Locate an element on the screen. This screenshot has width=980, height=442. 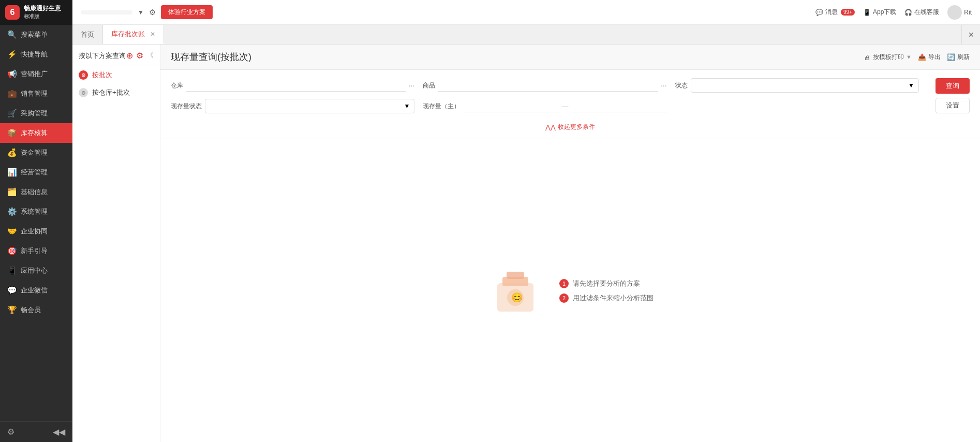
refresh-button: 🔄 刷新 is located at coordinates (958, 57).